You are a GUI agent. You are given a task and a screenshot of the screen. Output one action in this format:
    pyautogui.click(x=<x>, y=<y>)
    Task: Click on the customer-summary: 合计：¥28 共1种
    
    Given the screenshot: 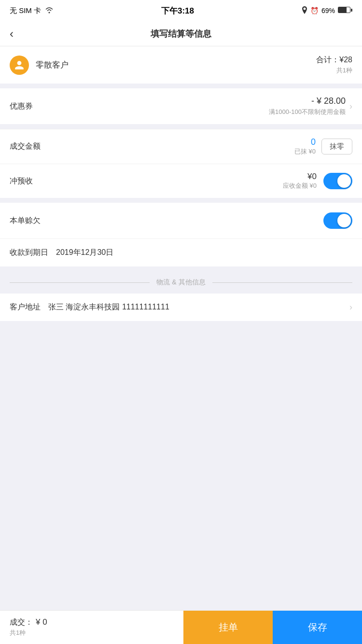 What is the action you would take?
    pyautogui.click(x=334, y=65)
    